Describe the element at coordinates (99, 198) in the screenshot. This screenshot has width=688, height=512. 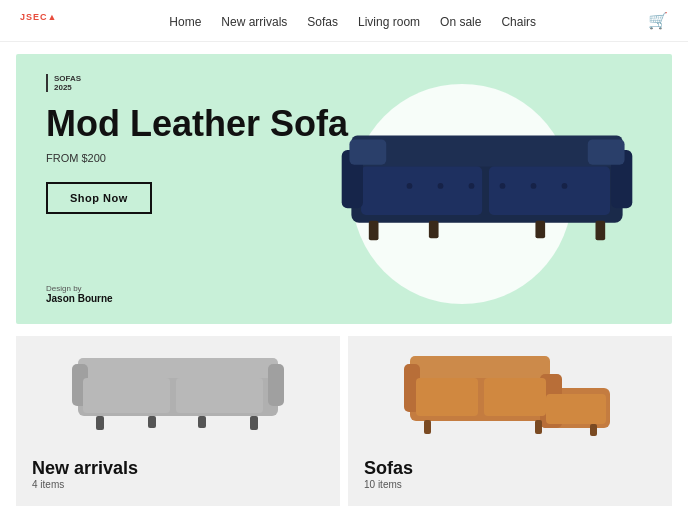
I see `shop-now-button: Shop Now` at that location.